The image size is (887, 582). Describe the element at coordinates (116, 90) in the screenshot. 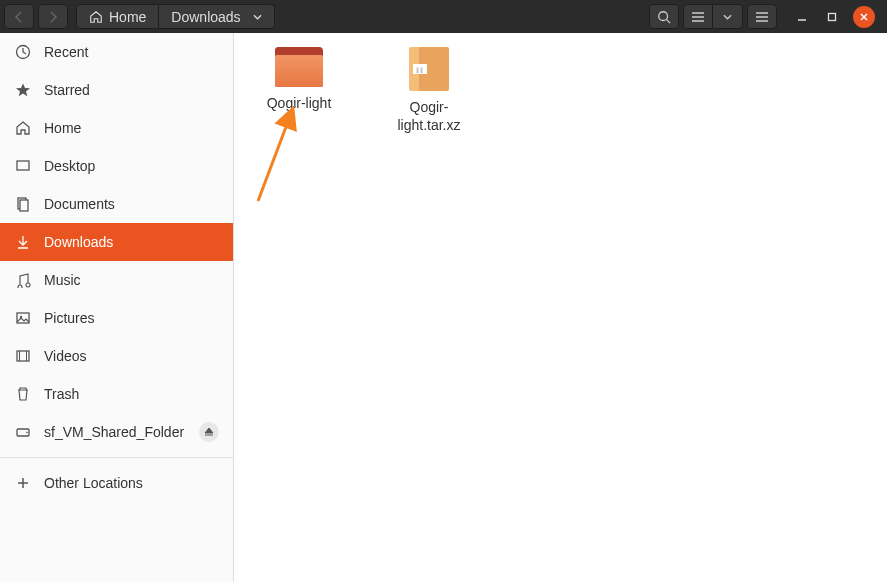

I see `sidebar-item-starred: Starred` at that location.